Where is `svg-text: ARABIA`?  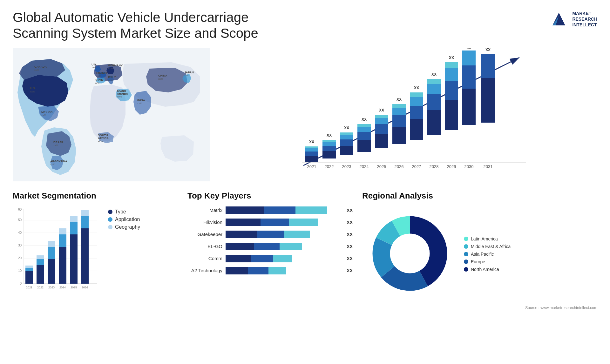
svg-text: ARABIA is located at coordinates (123, 94).